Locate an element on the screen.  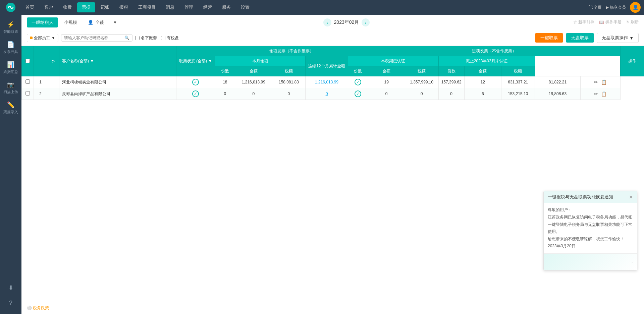
nav-message: 消息 is located at coordinates (170, 7).